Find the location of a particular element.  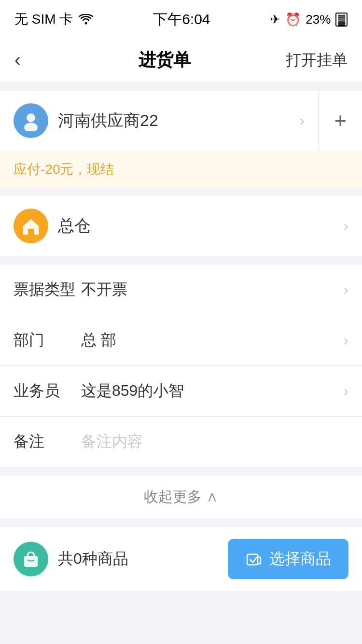

remark-row: 备注 备注内容 is located at coordinates (181, 442).